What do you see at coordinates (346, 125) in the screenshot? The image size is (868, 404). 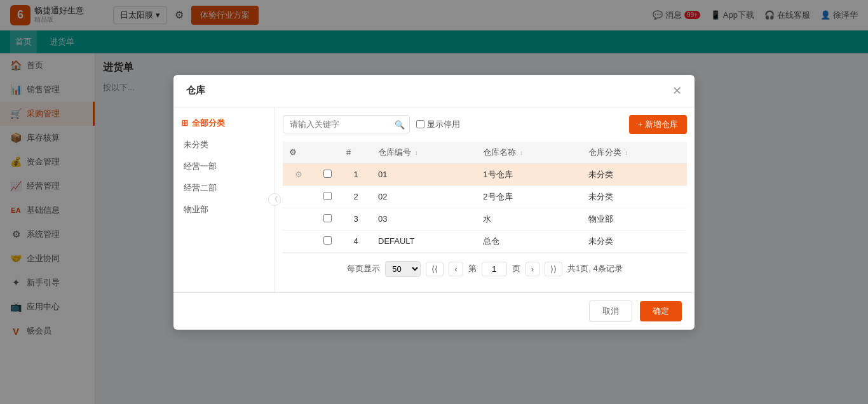 I see `search-input` at bounding box center [346, 125].